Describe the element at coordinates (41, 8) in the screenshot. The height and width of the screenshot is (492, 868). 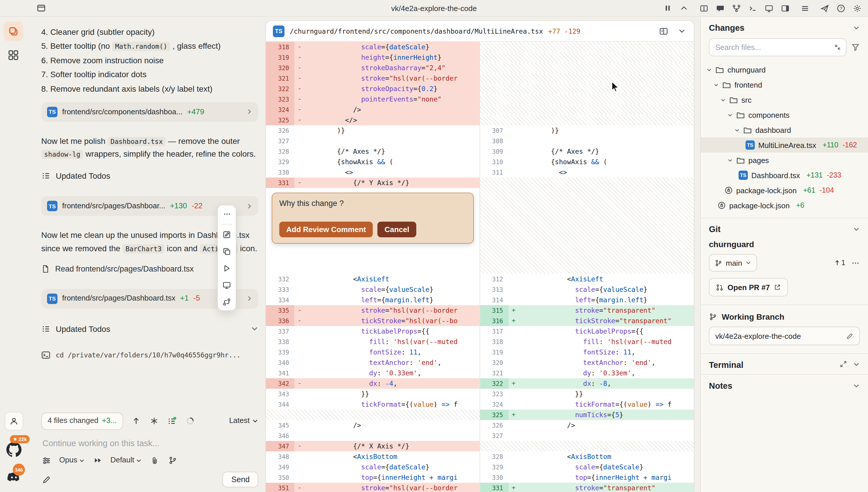
I see `reading-pane-icon` at that location.